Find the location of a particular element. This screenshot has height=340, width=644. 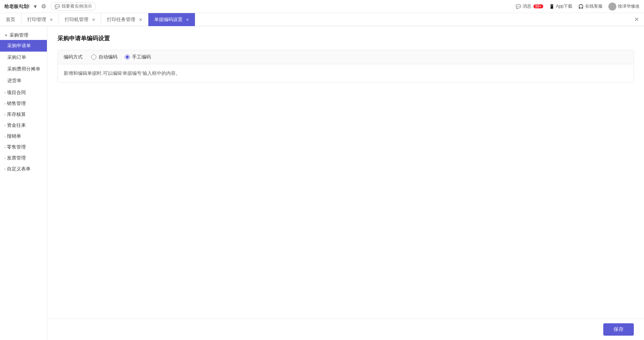

sidebar-group-custom-form-label: 自定义表单 is located at coordinates (19, 169).